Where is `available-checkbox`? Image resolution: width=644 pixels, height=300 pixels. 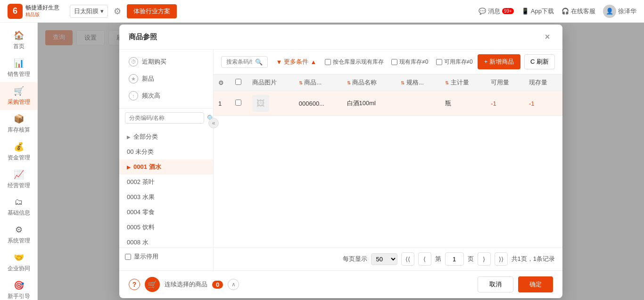
available-checkbox is located at coordinates (394, 62).